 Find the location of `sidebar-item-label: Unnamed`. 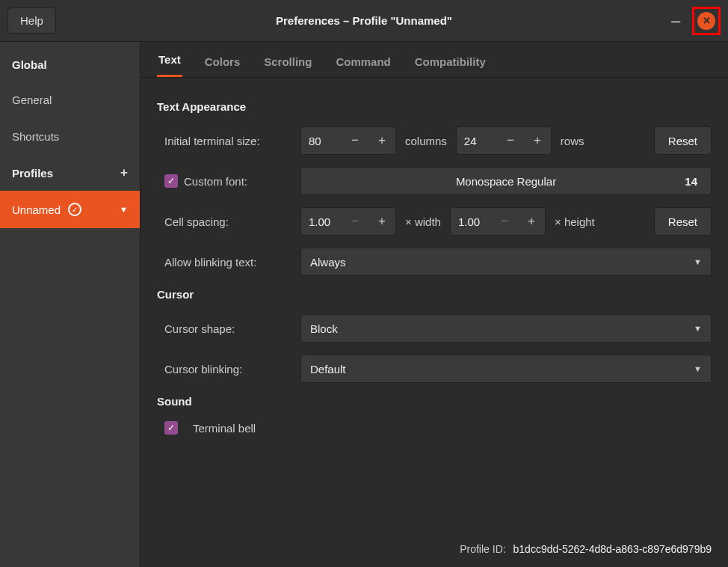

sidebar-item-label: Unnamed is located at coordinates (36, 209).